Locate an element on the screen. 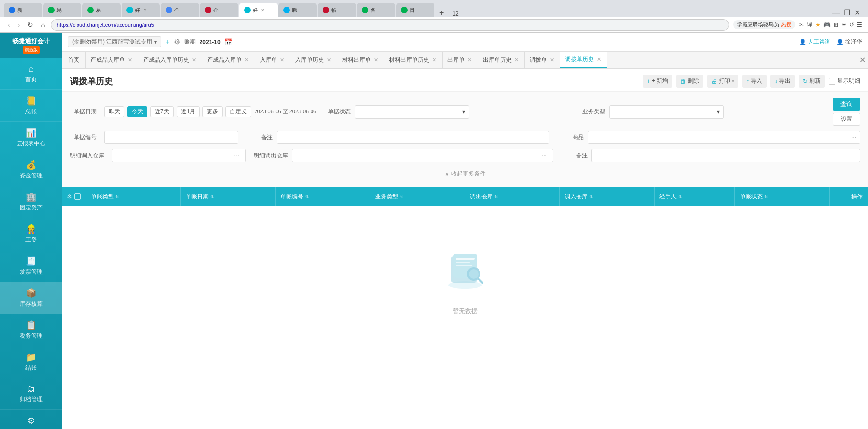 Image resolution: width=868 pixels, height=429 pixels. out-warehouse-ellipsis-icon: ··· is located at coordinates (544, 155).